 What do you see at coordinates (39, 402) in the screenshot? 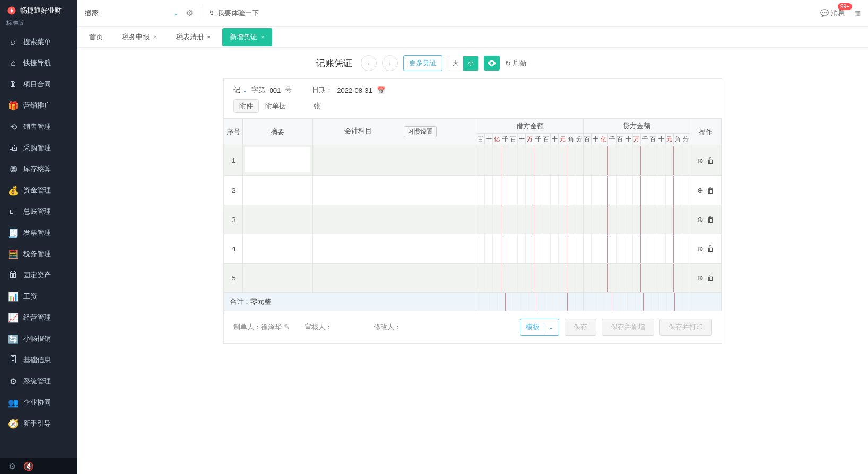
I see `sidebar-item-17: 👥企业协同` at bounding box center [39, 402].